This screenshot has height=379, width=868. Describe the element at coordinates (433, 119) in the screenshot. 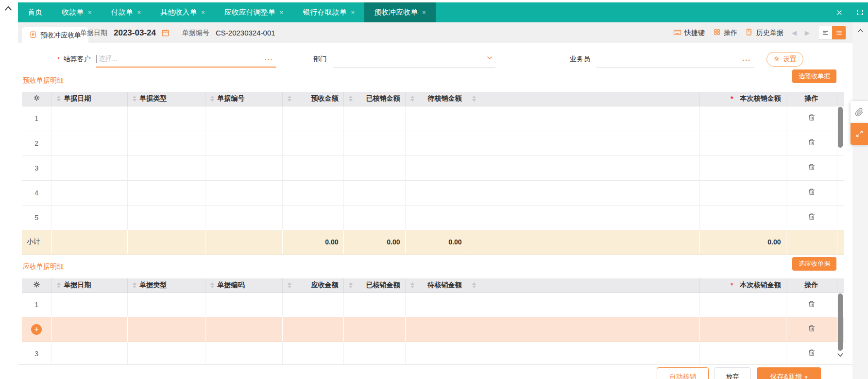

I see `prepaid-row: 1` at that location.